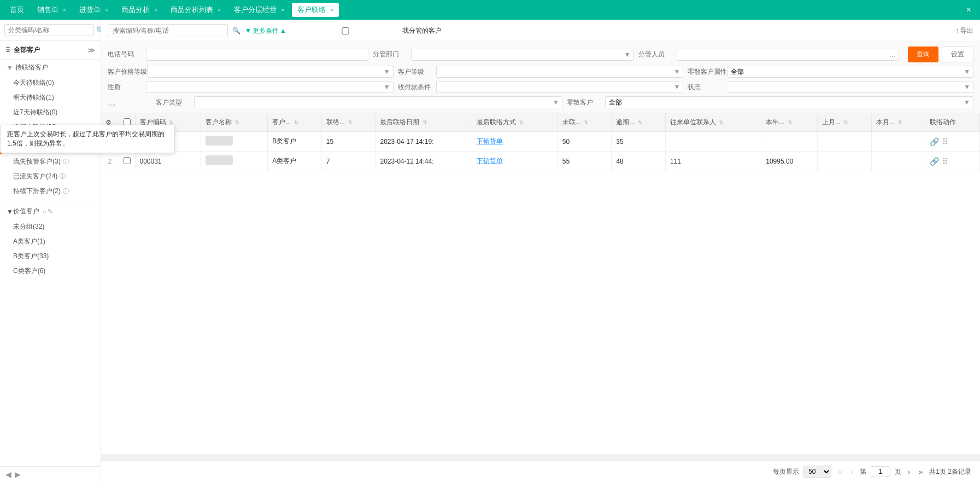 This screenshot has height=482, width=980. I want to click on table-header-row: ⚙ 客户编码 ⇅ 客户名称 ⇅, so click(541, 123).